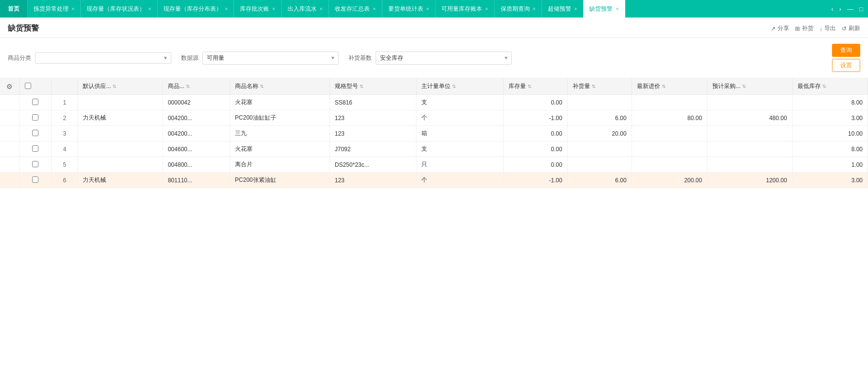 This screenshot has width=868, height=387. Describe the element at coordinates (749, 87) in the screenshot. I see `th-est-purchase: 预计采购... ⇅` at that location.